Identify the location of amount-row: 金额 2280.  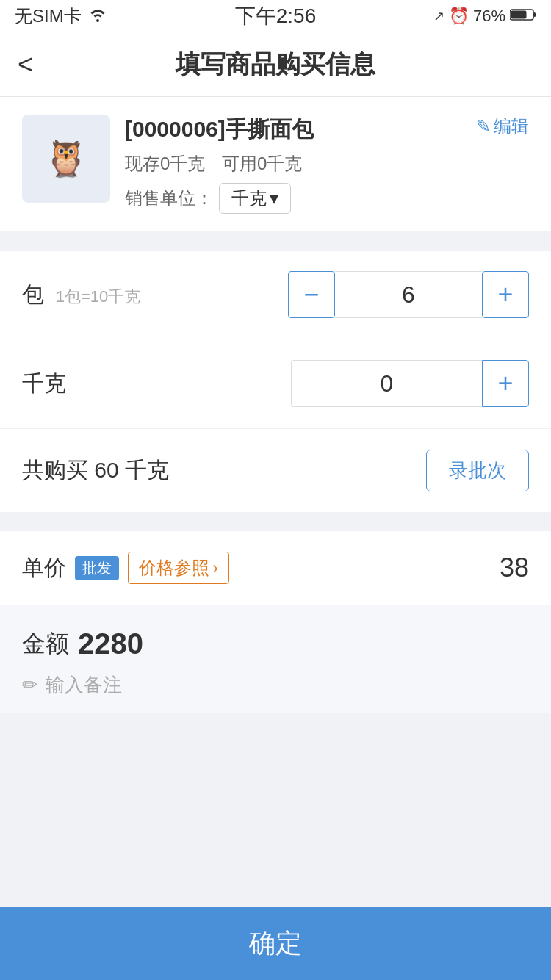
(276, 644).